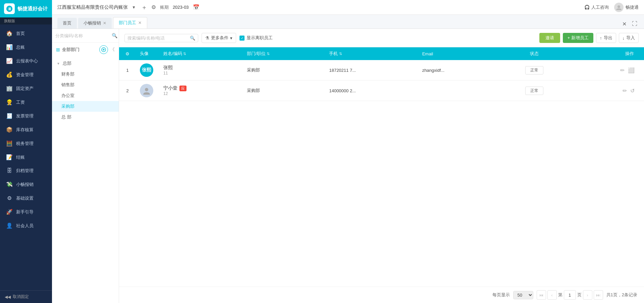 This screenshot has height=303, width=644. What do you see at coordinates (10, 9) in the screenshot?
I see `svg-text: 通` at bounding box center [10, 9].